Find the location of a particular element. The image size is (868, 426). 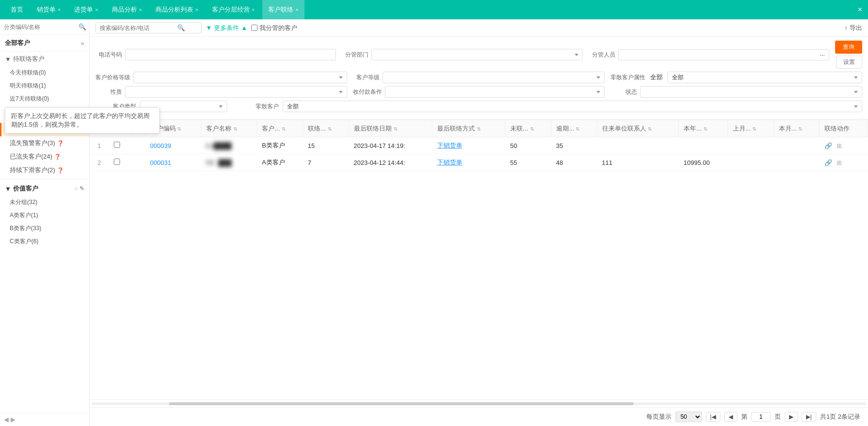

nav-purchase-close: × is located at coordinates (96, 10).